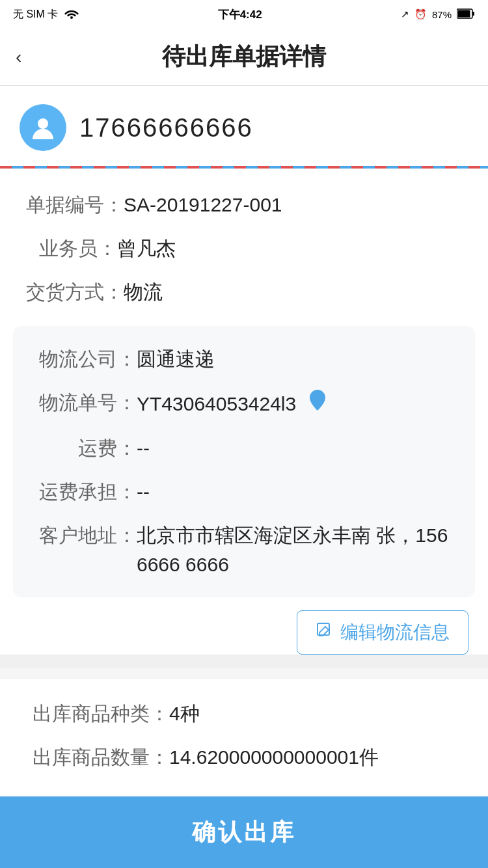 The height and width of the screenshot is (868, 488). Describe the element at coordinates (318, 403) in the screenshot. I see `location-icon` at that location.